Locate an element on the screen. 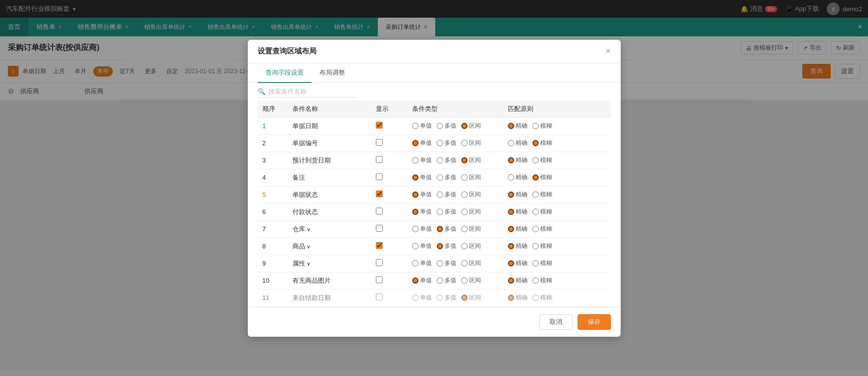 The width and height of the screenshot is (868, 376). row-type-2: 单值 多值 区间 is located at coordinates (455, 143).